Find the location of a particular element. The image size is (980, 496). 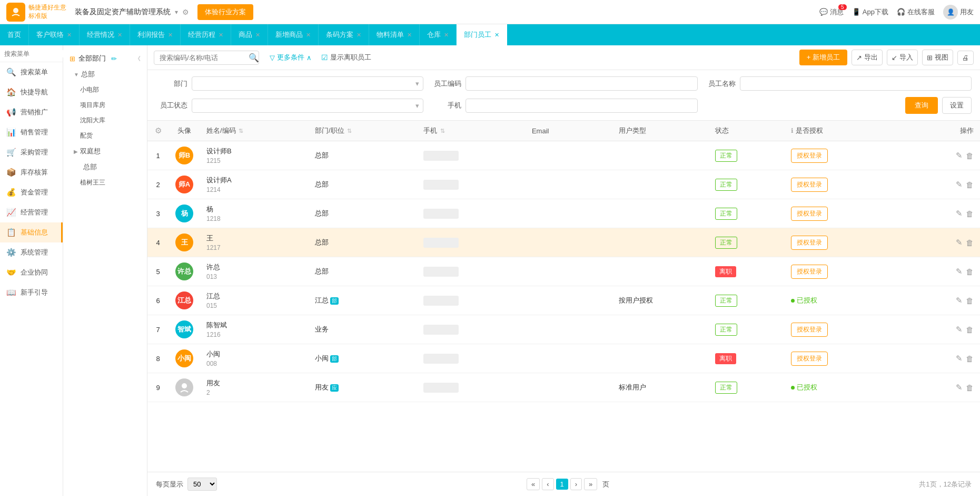

app-download-item: 📱 App下载 is located at coordinates (870, 12).